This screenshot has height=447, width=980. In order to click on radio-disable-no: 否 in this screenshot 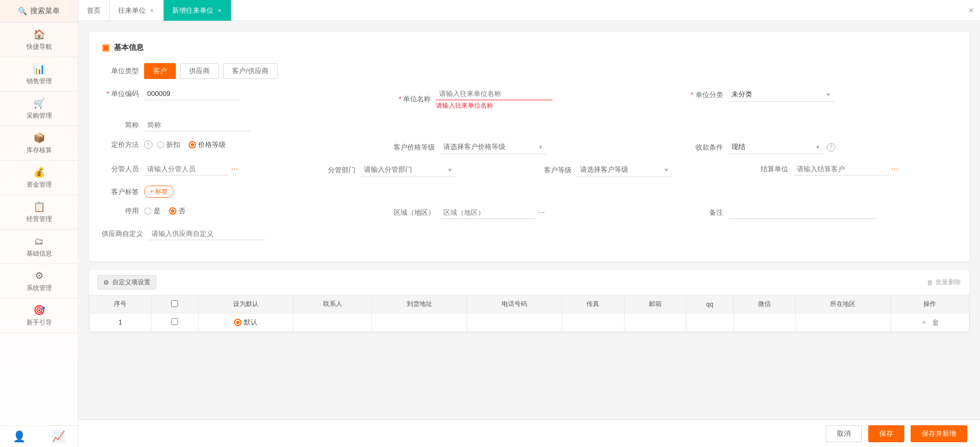, I will do `click(177, 211)`.